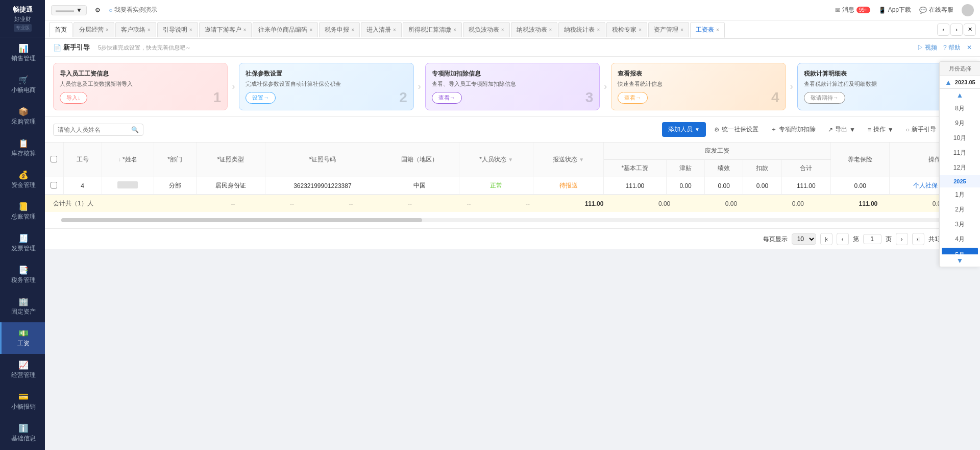 This screenshot has height=450, width=980. Describe the element at coordinates (957, 30) in the screenshot. I see `tab-scroll-right: ›` at that location.